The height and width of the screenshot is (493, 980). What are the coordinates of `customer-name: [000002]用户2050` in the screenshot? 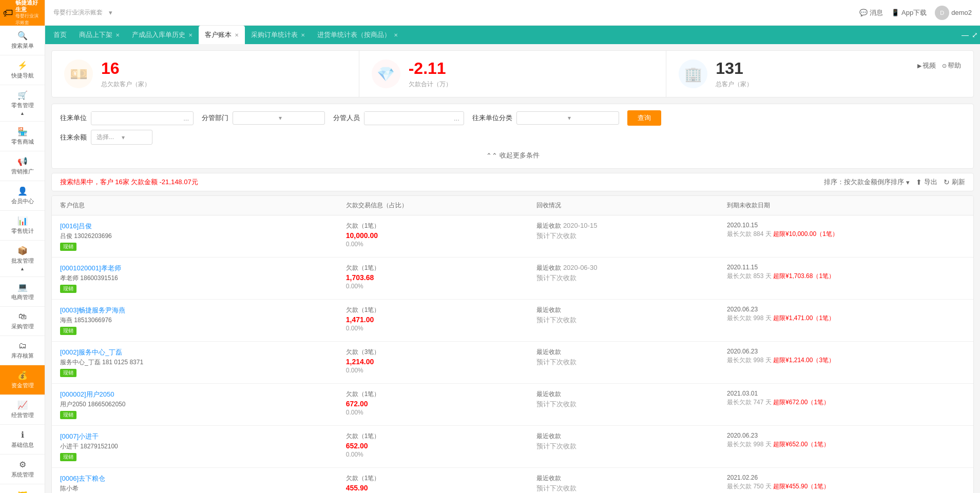 It's located at (203, 395).